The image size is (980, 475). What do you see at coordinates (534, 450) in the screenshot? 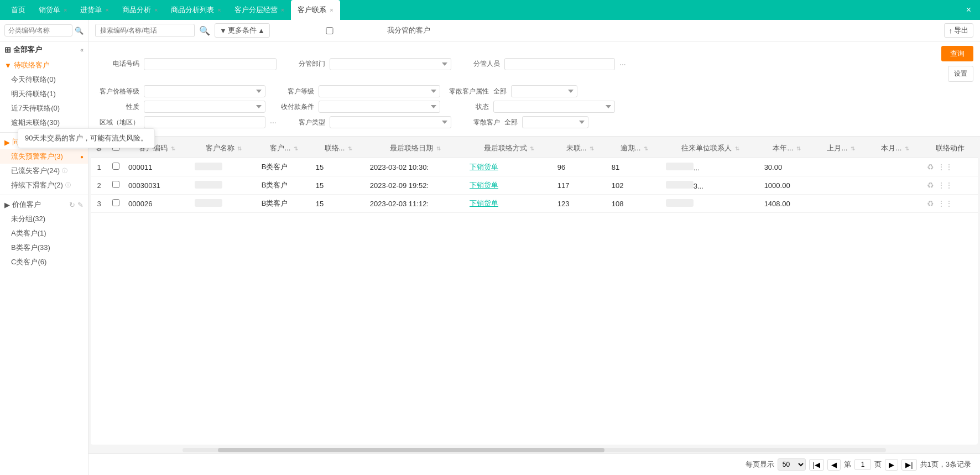
I see `horizontal-scrollbar` at bounding box center [534, 450].